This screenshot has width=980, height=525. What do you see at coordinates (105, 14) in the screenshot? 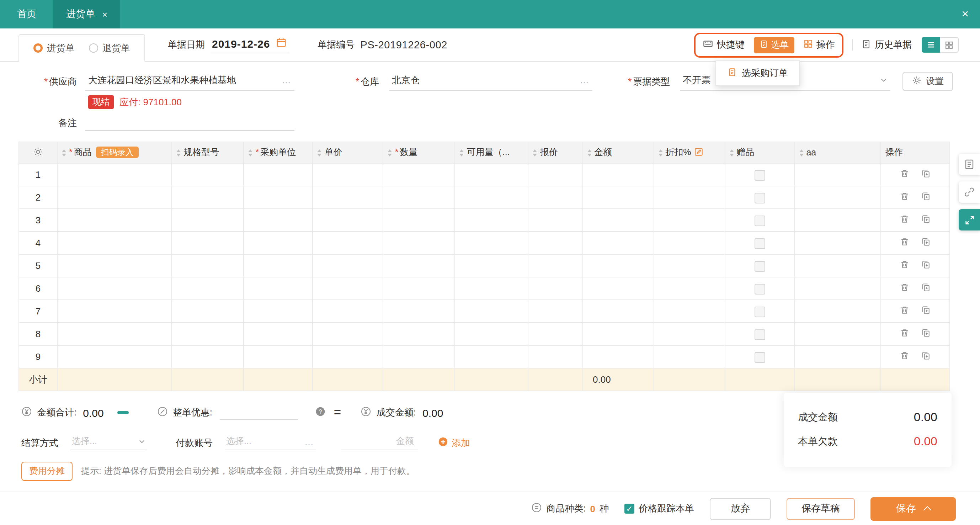
I see `tab-close-icon: ×` at bounding box center [105, 14].